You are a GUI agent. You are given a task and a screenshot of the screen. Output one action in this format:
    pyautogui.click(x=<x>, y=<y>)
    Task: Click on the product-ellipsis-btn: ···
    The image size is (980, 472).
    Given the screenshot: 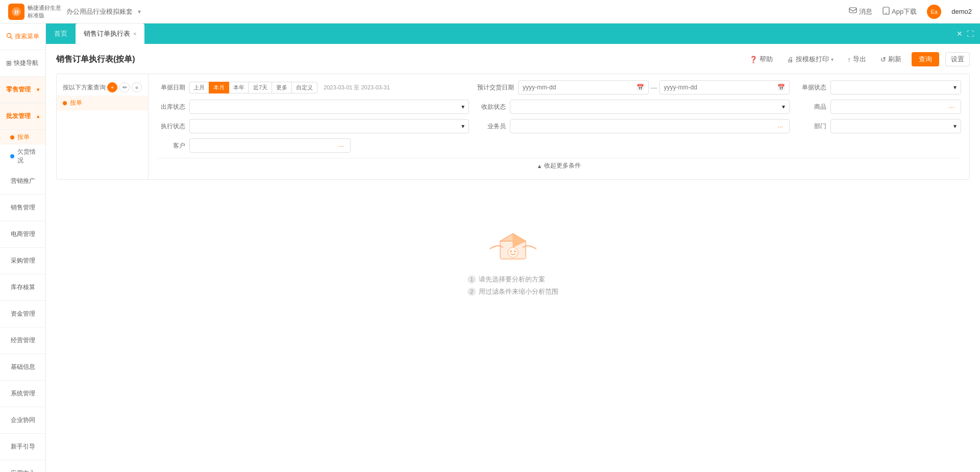 What is the action you would take?
    pyautogui.click(x=951, y=107)
    